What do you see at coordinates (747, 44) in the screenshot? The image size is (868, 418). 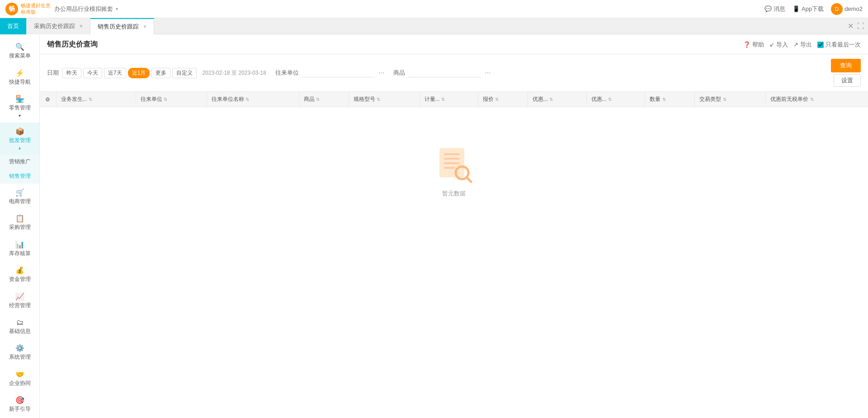 I see `help-icon: ❓` at bounding box center [747, 44].